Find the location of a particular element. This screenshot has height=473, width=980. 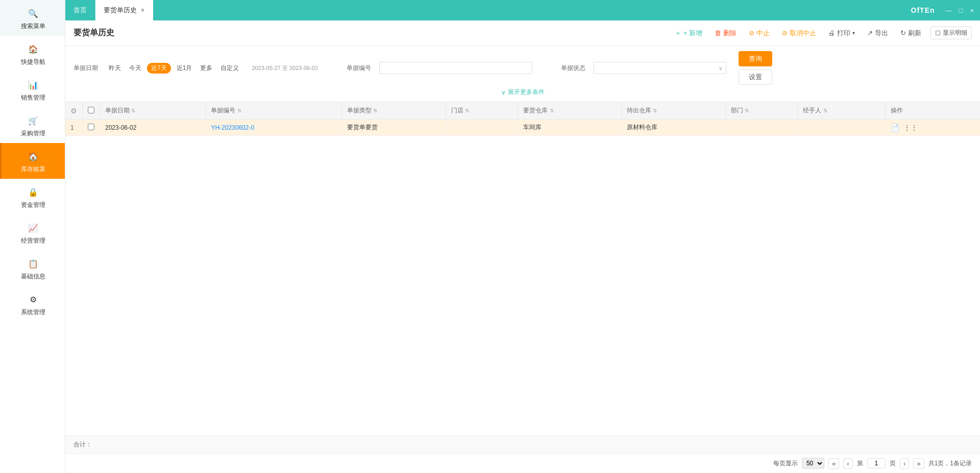

refresh-icon: ↻ is located at coordinates (903, 33).